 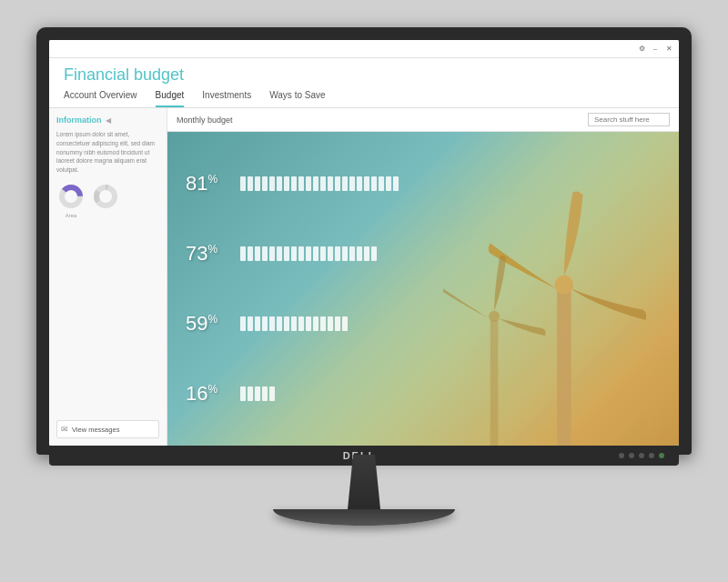 I want to click on monitor-buttons, so click(x=642, y=456).